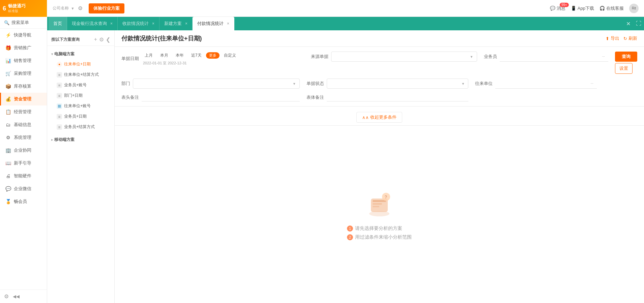 The height and width of the screenshot is (303, 644). Describe the element at coordinates (536, 84) in the screenshot. I see `filter-partner-item: 往来单位 ···` at that location.